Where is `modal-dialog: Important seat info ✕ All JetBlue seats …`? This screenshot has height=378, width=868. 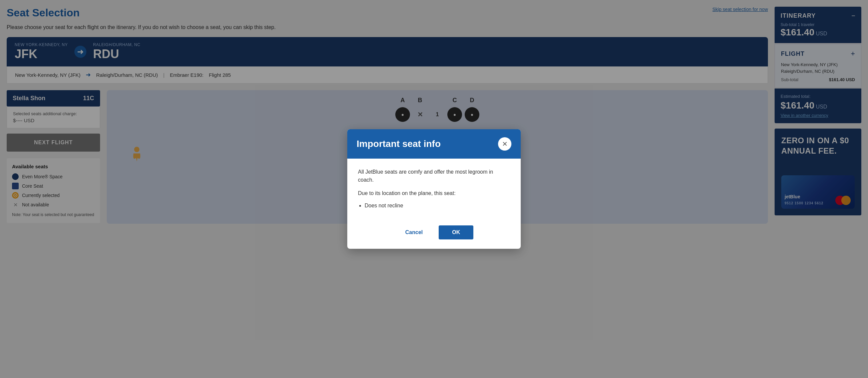 modal-dialog: Important seat info ✕ All JetBlue seats … is located at coordinates (434, 189).